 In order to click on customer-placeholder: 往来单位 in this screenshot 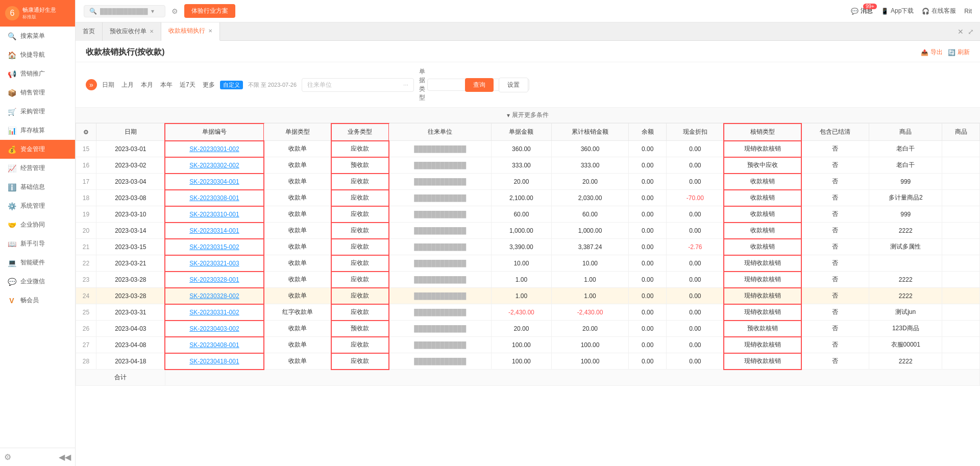, I will do `click(320, 85)`.